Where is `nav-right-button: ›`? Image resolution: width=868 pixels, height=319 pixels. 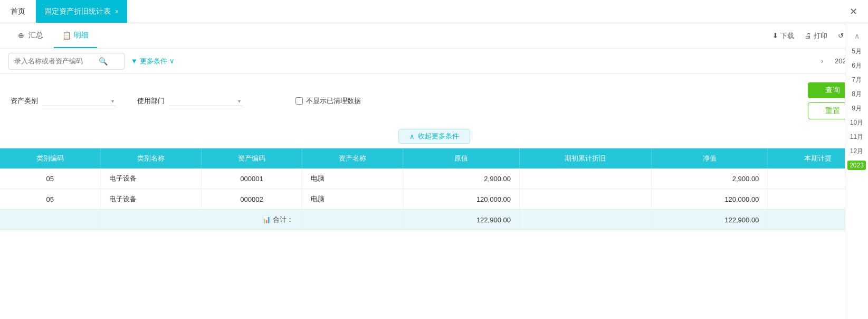 nav-right-button: › is located at coordinates (822, 61).